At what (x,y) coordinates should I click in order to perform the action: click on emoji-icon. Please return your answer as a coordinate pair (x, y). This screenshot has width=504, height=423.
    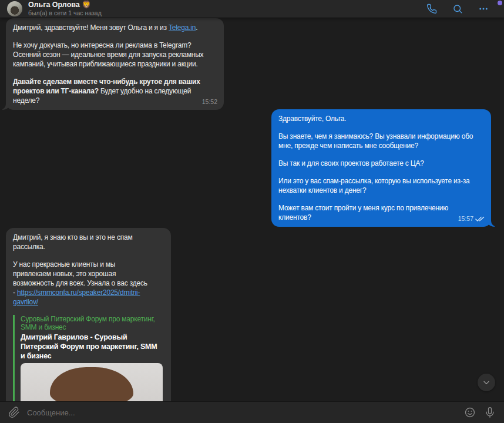
    Looking at the image, I should click on (470, 412).